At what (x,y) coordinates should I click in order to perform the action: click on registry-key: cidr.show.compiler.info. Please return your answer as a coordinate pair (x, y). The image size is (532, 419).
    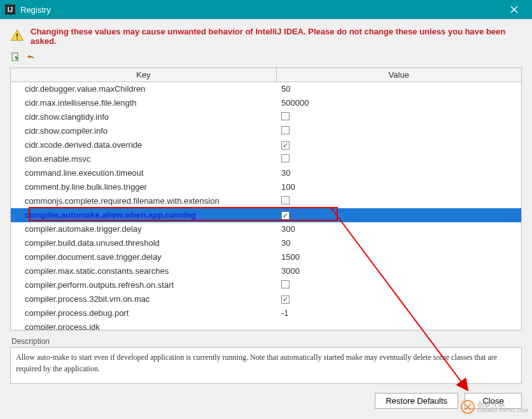
    Looking at the image, I should click on (144, 131).